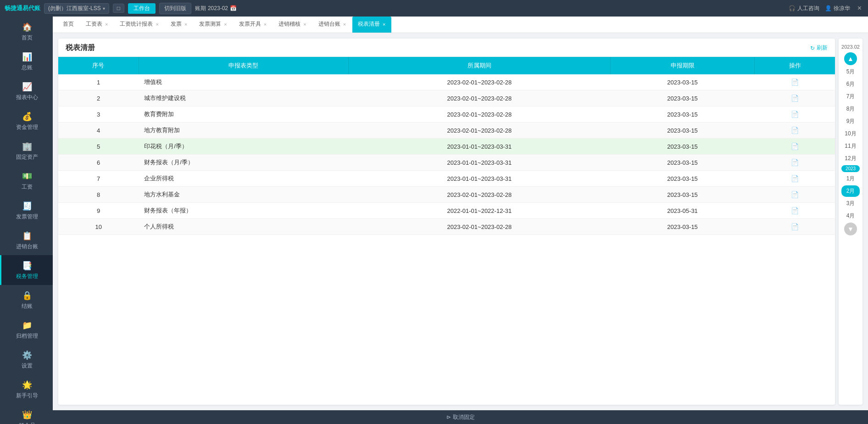 This screenshot has height=424, width=868. What do you see at coordinates (98, 211) in the screenshot?
I see `row-no: 9` at bounding box center [98, 211].